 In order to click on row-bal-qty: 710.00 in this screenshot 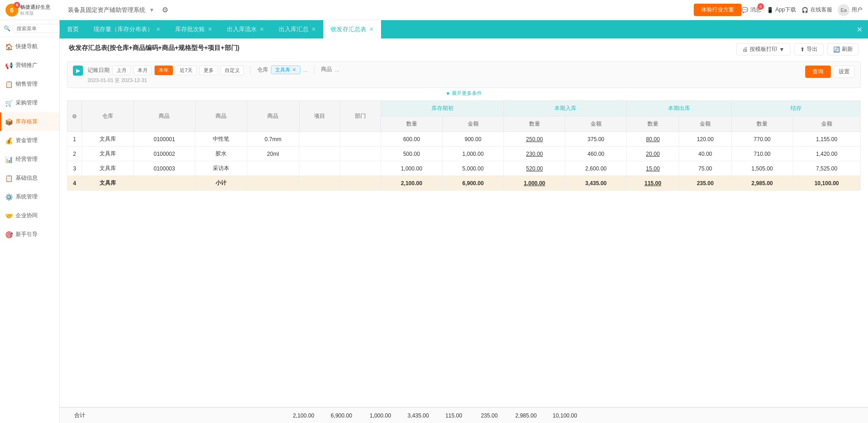, I will do `click(762, 154)`.